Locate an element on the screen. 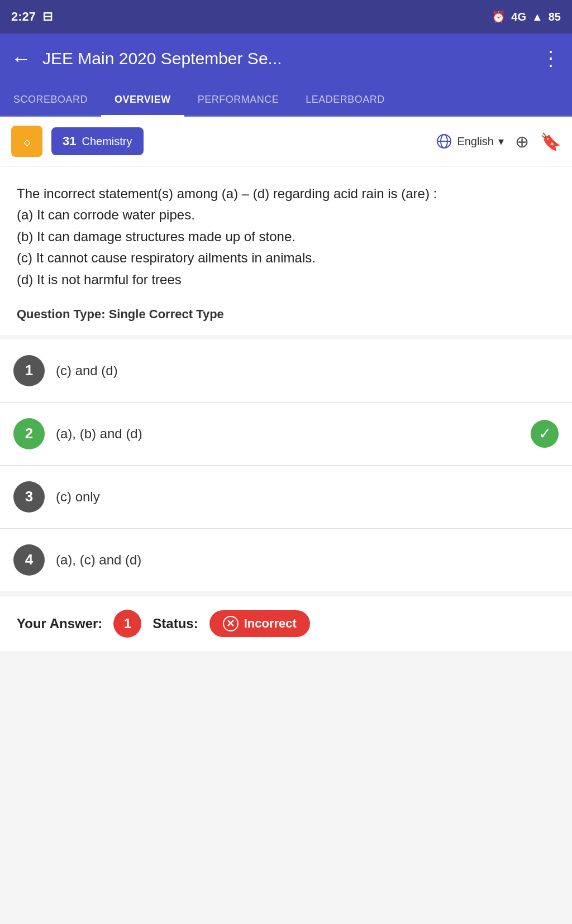  filter-icon: ⬦ is located at coordinates (27, 141).